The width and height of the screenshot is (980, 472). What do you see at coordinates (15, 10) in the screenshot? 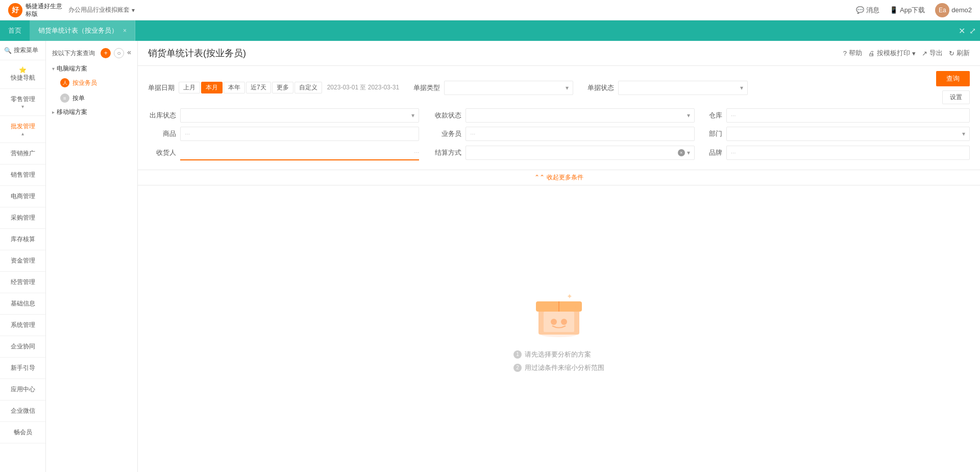
I see `logo-icon: 好` at bounding box center [15, 10].